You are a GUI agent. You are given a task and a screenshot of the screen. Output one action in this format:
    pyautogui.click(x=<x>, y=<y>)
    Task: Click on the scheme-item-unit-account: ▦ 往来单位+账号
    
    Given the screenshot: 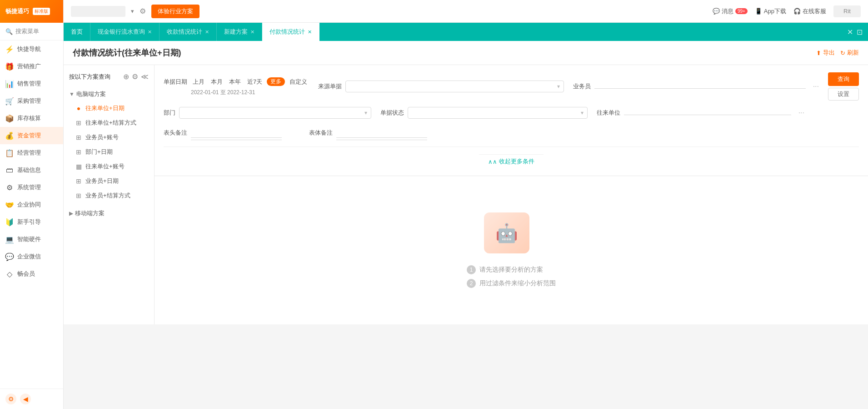 What is the action you would take?
    pyautogui.click(x=109, y=167)
    